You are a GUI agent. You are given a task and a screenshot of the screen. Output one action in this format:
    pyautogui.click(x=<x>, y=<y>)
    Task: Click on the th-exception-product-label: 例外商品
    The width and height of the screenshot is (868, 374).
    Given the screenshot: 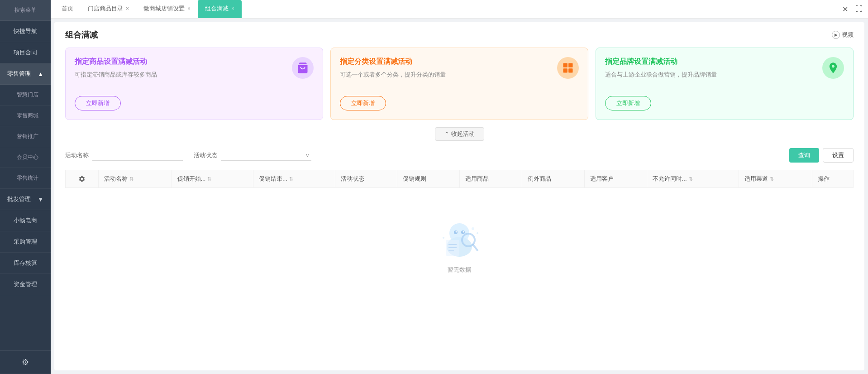 What is the action you would take?
    pyautogui.click(x=539, y=178)
    